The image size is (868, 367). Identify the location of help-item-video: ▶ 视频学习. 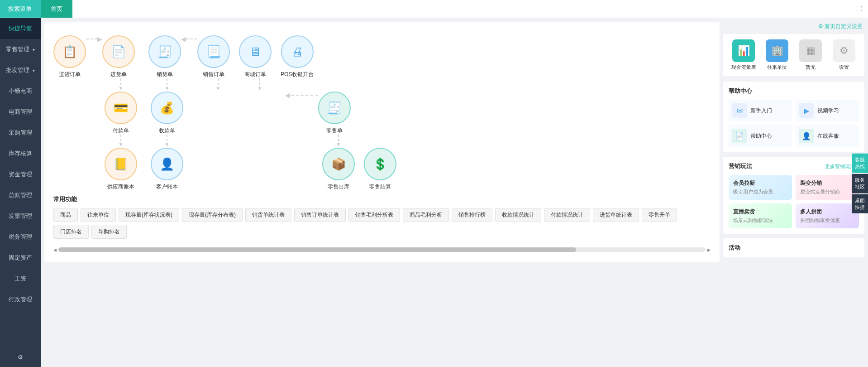
(827, 111).